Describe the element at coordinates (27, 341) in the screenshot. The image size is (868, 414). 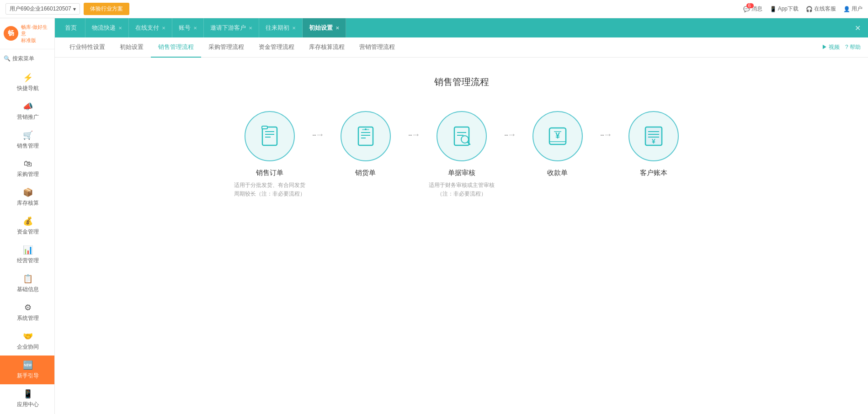
I see `sidebar-item-enterprise-collab: 🤝 企业协同` at that location.